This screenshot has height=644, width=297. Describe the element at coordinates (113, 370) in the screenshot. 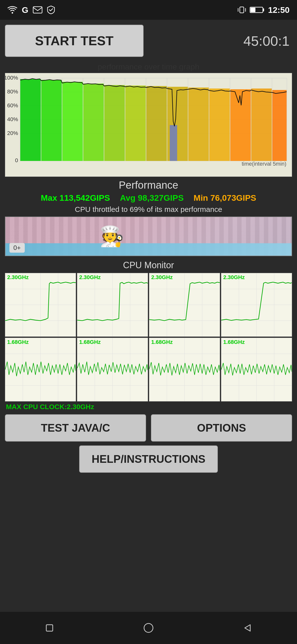

I see `cpu-core-6: 1.68GHz` at that location.